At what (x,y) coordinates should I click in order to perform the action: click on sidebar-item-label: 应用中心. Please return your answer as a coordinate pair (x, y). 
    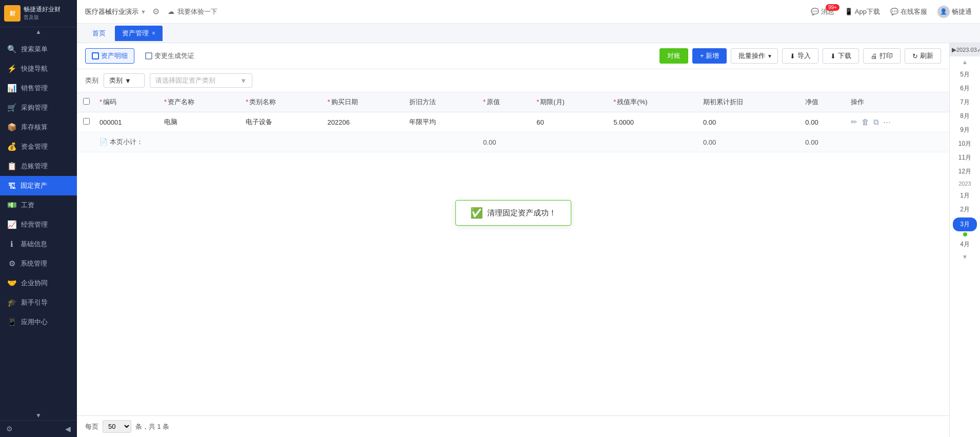
    Looking at the image, I should click on (34, 322).